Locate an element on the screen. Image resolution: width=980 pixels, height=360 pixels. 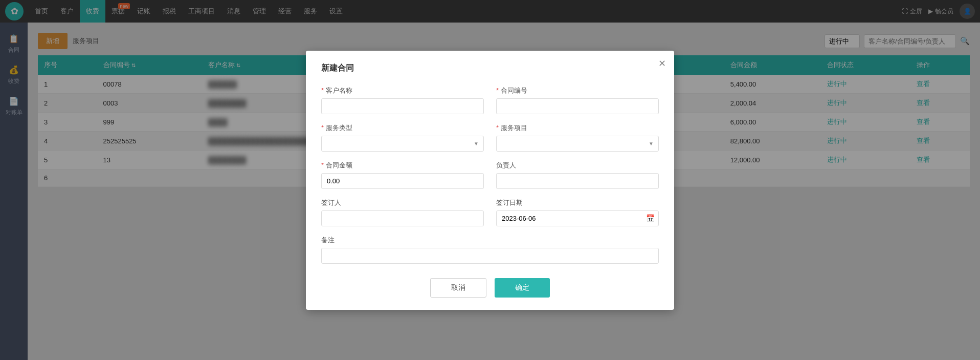
service-type-label: * 服务类型 is located at coordinates (403, 128).